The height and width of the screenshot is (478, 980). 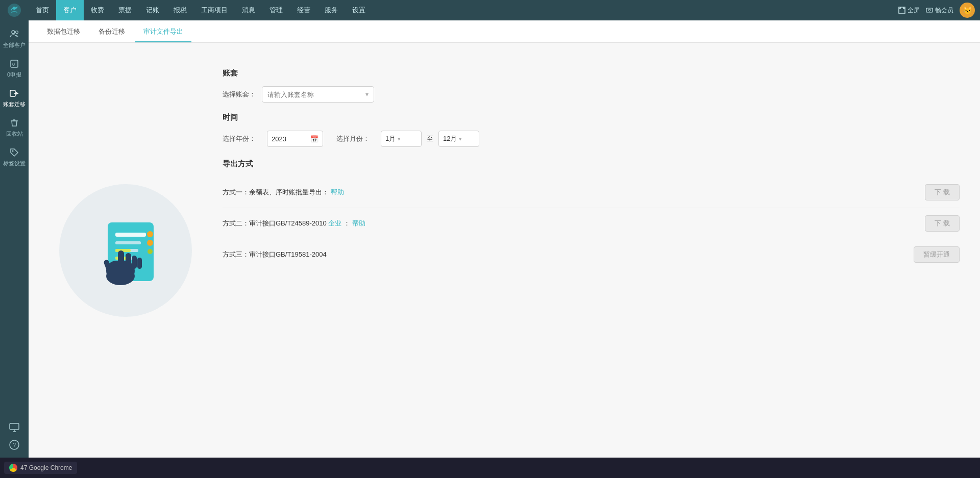 I want to click on taskbar: 47 Google Chrome, so click(x=490, y=468).